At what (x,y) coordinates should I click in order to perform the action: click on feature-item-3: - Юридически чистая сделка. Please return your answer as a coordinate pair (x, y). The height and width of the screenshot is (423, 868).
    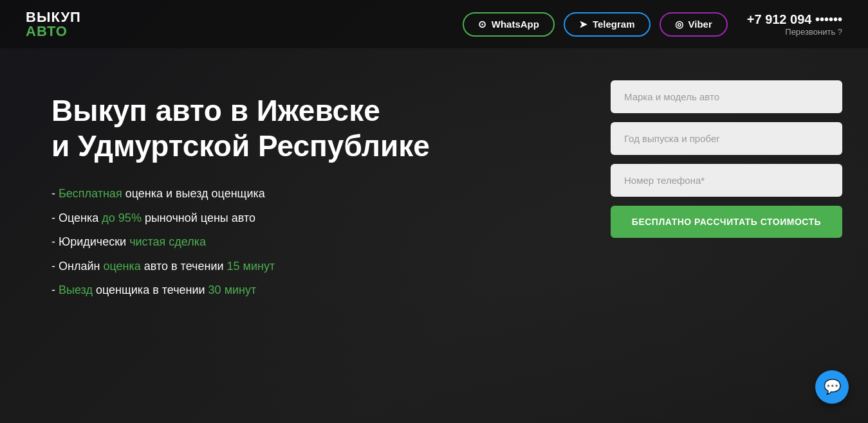
    Looking at the image, I should click on (311, 242).